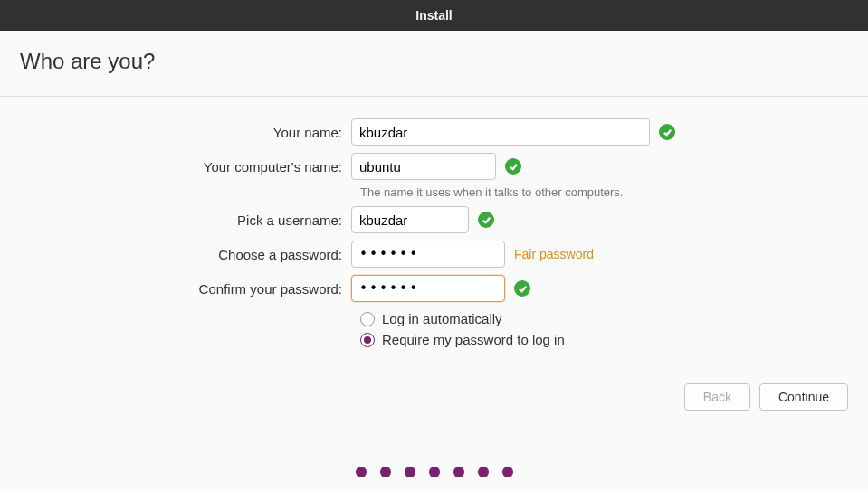  What do you see at coordinates (428, 254) in the screenshot?
I see `password-input` at bounding box center [428, 254].